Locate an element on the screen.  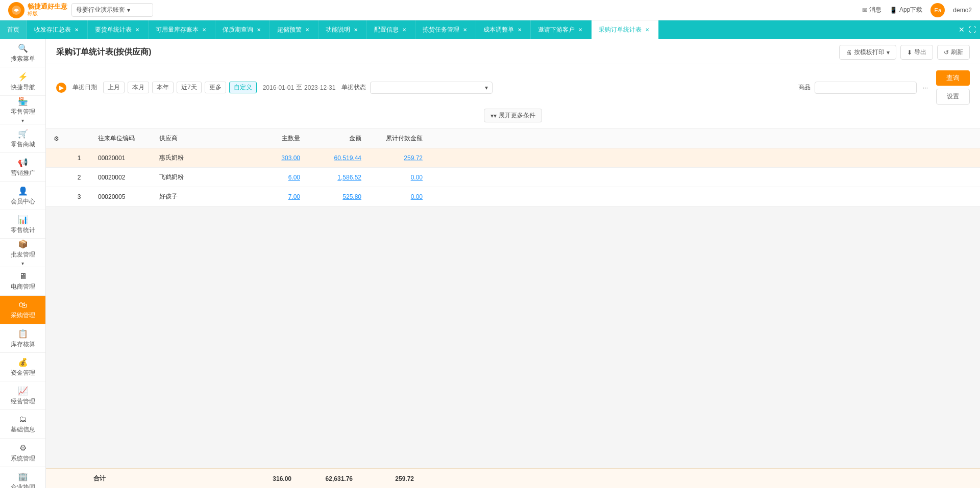
filter-right: 商品 ··· is located at coordinates (864, 88).